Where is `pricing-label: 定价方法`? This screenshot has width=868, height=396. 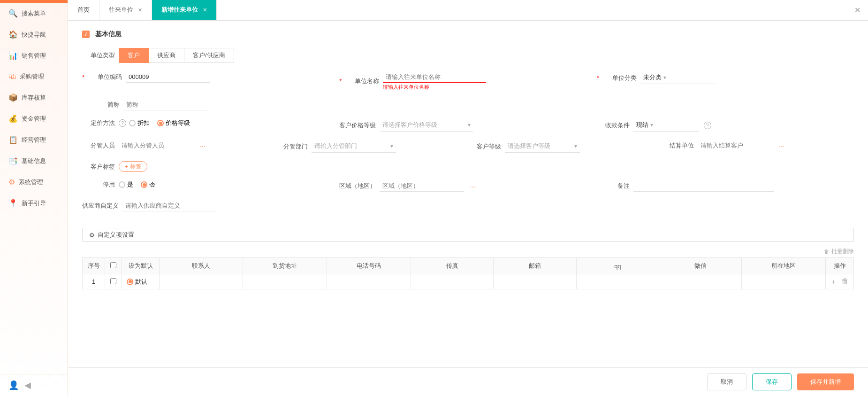 pricing-label: 定价方法 is located at coordinates (99, 123).